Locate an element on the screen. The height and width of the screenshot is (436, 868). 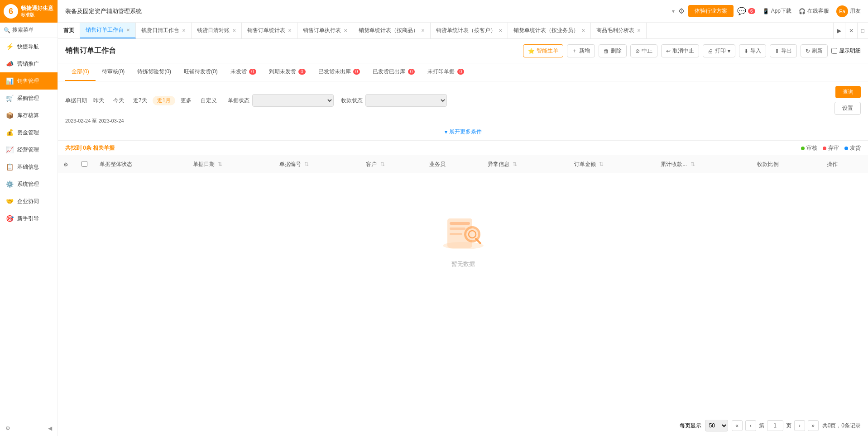
sidebar-item-inventory: 📦 库存核算 is located at coordinates (29, 115).